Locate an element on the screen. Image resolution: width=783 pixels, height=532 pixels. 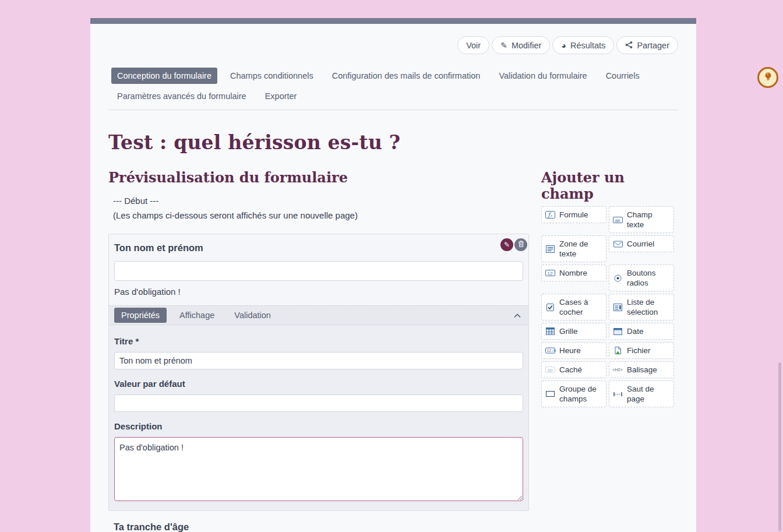
lightbulb-icon is located at coordinates (768, 77).